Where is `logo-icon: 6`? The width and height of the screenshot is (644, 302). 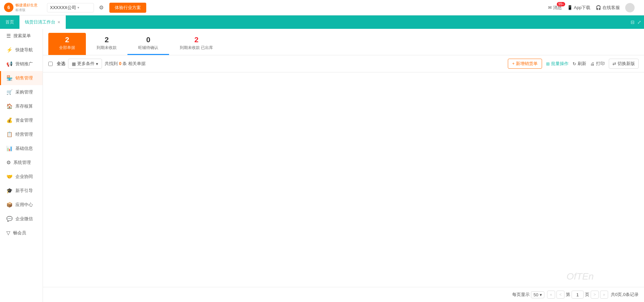 logo-icon: 6 is located at coordinates (9, 7).